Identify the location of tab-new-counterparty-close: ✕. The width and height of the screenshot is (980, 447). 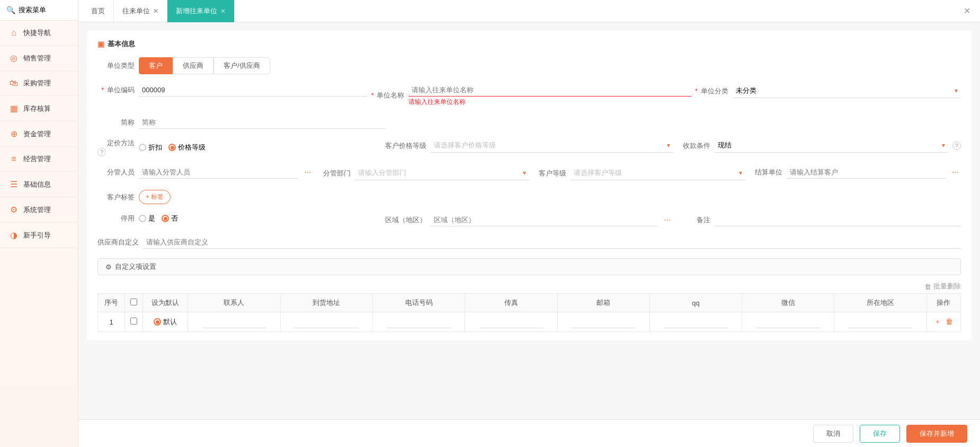
(223, 11).